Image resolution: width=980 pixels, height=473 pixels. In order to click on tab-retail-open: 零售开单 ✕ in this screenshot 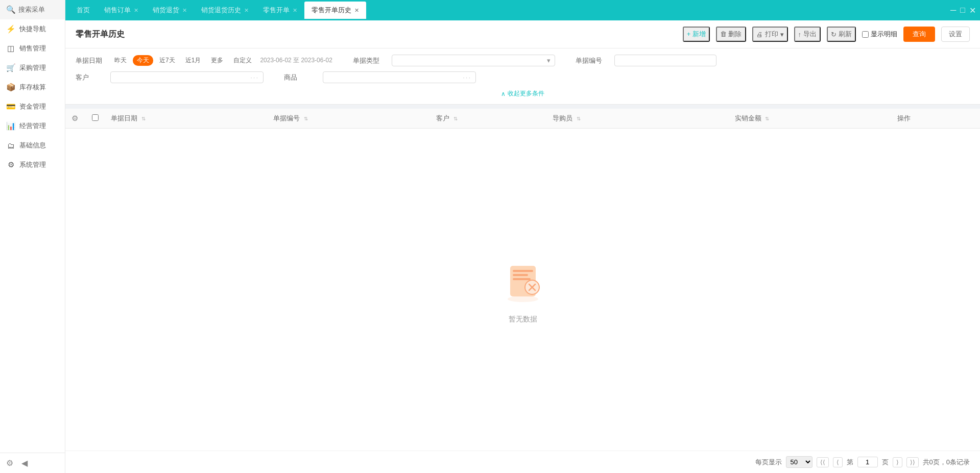, I will do `click(280, 10)`.